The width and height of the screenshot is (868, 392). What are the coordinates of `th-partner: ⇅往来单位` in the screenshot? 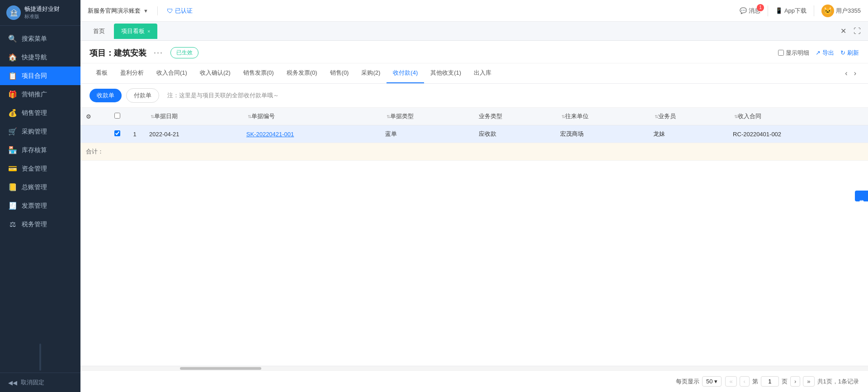 It's located at (601, 117).